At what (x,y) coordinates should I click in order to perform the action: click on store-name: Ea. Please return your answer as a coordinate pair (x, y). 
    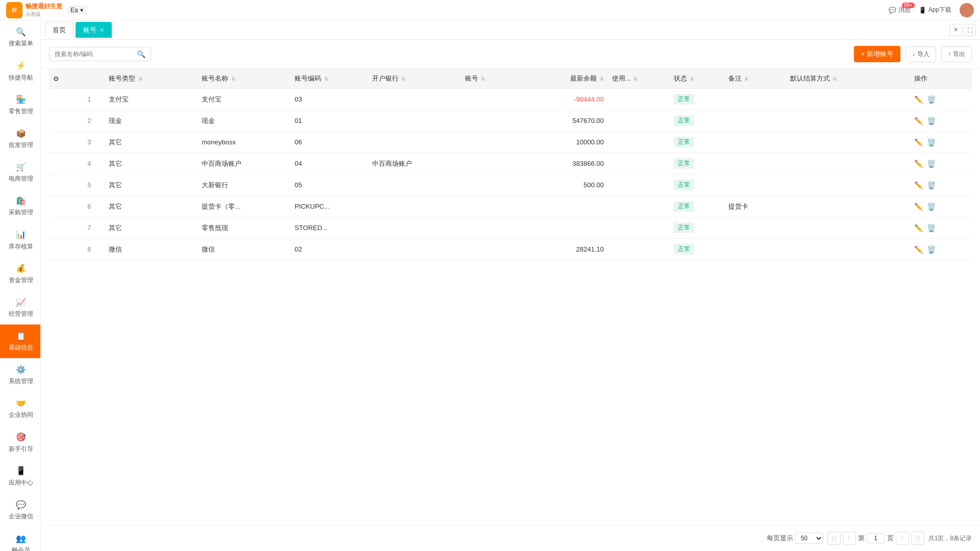
    Looking at the image, I should click on (75, 10).